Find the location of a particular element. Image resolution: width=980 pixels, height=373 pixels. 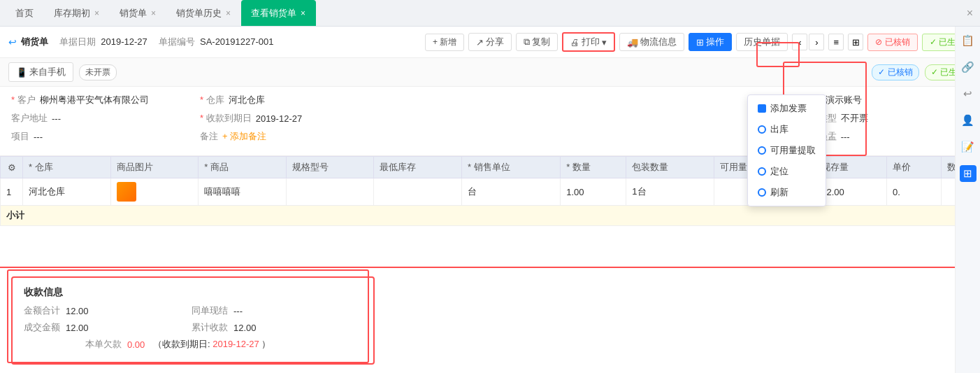

outstanding-field: 本单欠款 0.00 （收款到期日: 2019-12-27 ） is located at coordinates (178, 344).